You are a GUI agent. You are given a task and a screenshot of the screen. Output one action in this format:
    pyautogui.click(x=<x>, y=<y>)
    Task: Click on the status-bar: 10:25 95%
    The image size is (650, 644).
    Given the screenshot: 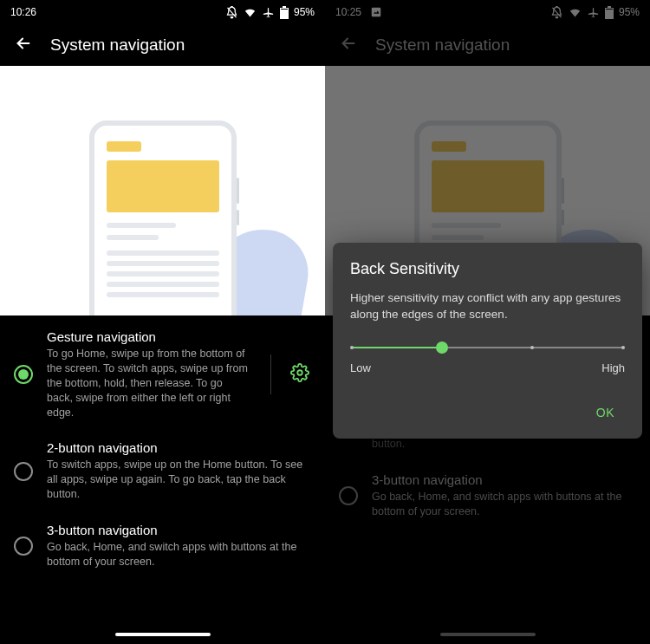 What is the action you would take?
    pyautogui.click(x=487, y=12)
    